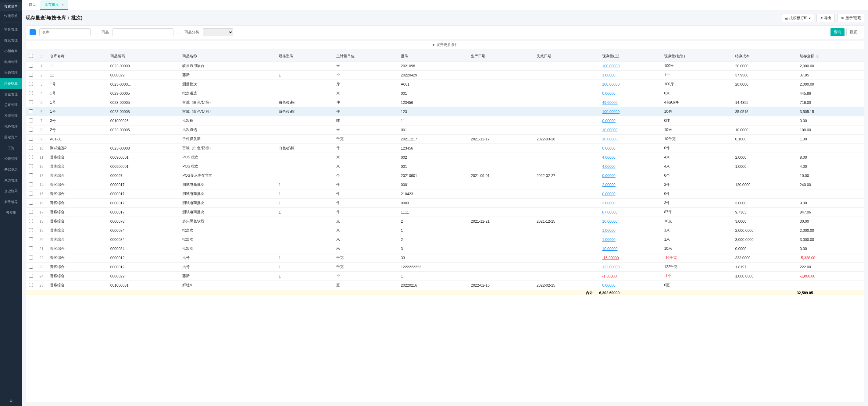  I want to click on sidebar-item-basic-info: 基础信息, so click(11, 170).